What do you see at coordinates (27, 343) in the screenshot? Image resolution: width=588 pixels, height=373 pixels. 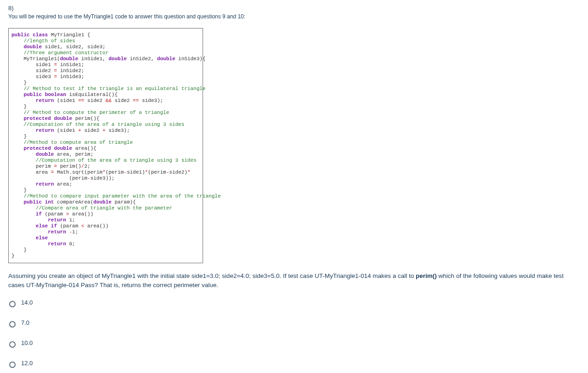 I see `option-label: 10.0` at bounding box center [27, 343].